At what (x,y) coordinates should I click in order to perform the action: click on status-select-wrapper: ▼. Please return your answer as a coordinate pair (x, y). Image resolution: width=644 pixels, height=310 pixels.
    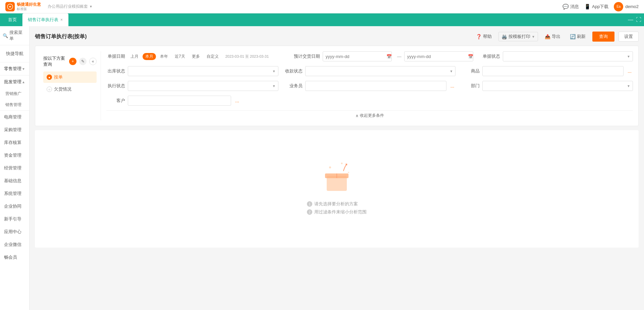
    Looking at the image, I should click on (568, 56).